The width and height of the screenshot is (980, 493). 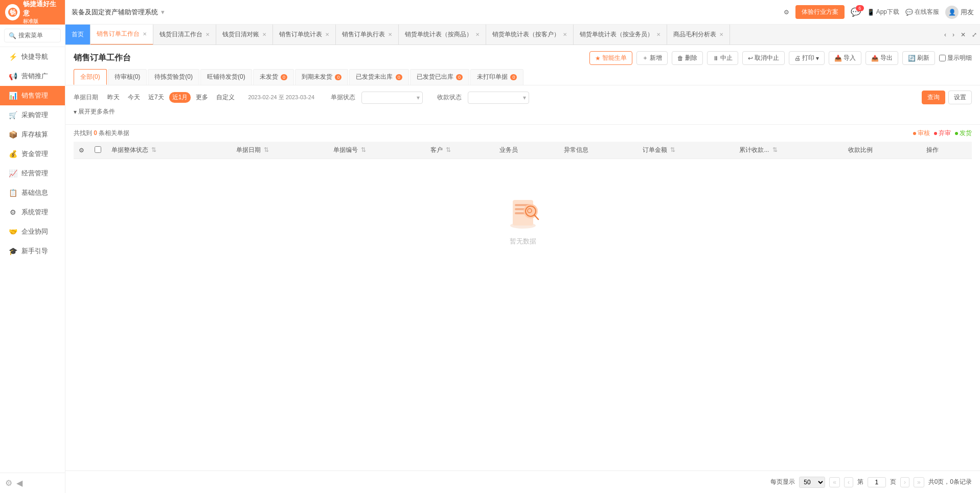 What do you see at coordinates (658, 35) in the screenshot?
I see `tab-cargo-staff-close: ✕` at bounding box center [658, 35].